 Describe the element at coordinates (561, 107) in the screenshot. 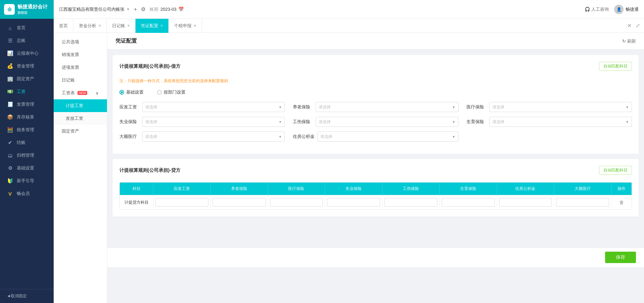

I see `select-medical: 请选择 ▼` at that location.